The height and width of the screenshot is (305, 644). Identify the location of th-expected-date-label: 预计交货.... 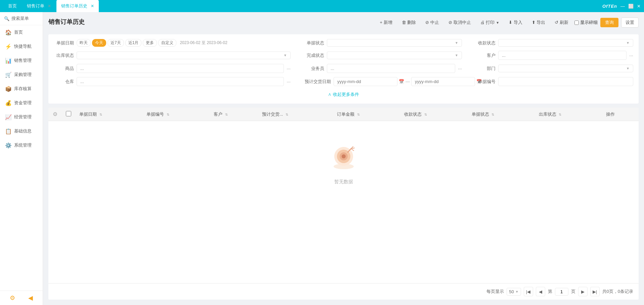
(273, 114).